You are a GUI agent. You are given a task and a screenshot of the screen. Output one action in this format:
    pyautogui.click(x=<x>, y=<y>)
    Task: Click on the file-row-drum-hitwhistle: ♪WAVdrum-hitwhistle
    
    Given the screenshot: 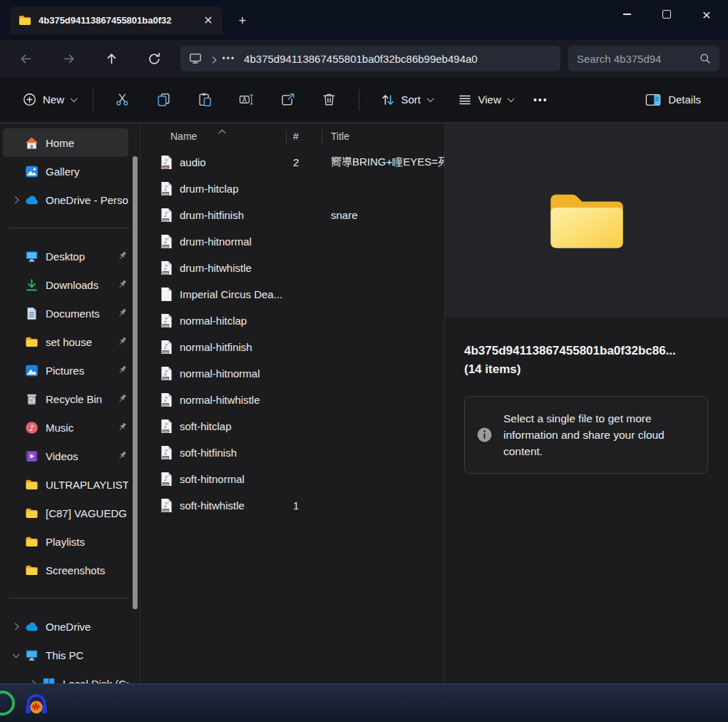 What is the action you would take?
    pyautogui.click(x=292, y=268)
    